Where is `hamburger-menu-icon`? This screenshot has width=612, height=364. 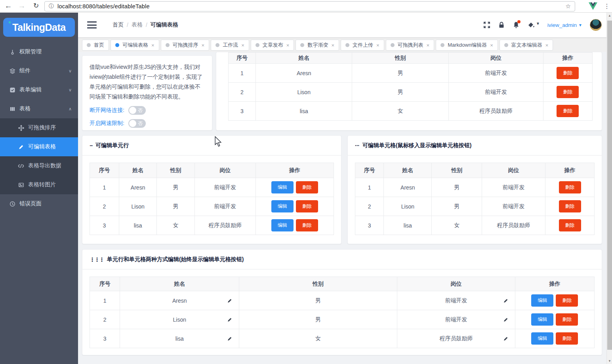
hamburger-menu-icon is located at coordinates (92, 25).